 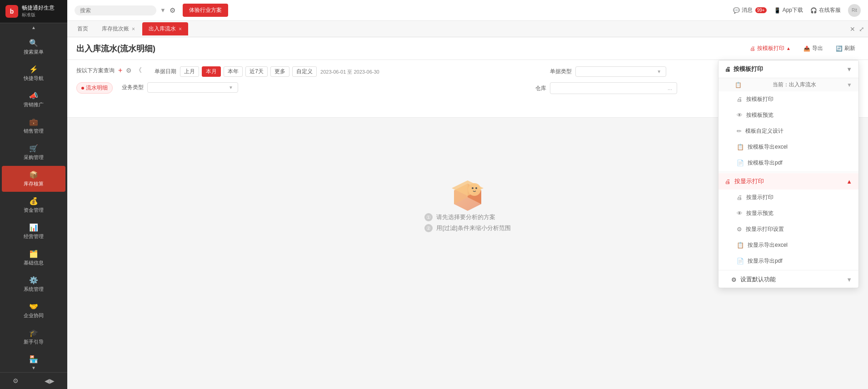 What do you see at coordinates (34, 27) in the screenshot?
I see `scroll-up-arrow: ▲` at bounding box center [34, 27].